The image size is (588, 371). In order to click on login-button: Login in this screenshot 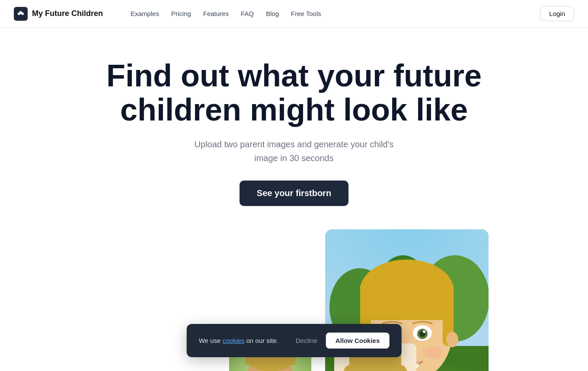, I will do `click(557, 14)`.